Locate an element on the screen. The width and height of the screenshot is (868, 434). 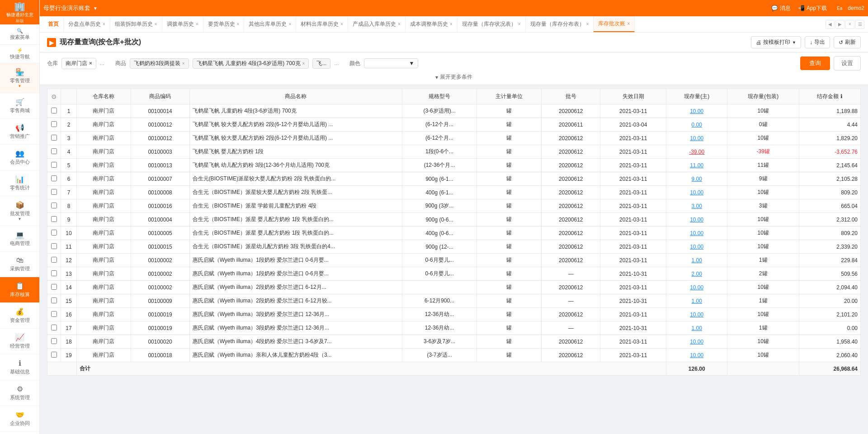
row-qty-main: -39.00 is located at coordinates (697, 152).